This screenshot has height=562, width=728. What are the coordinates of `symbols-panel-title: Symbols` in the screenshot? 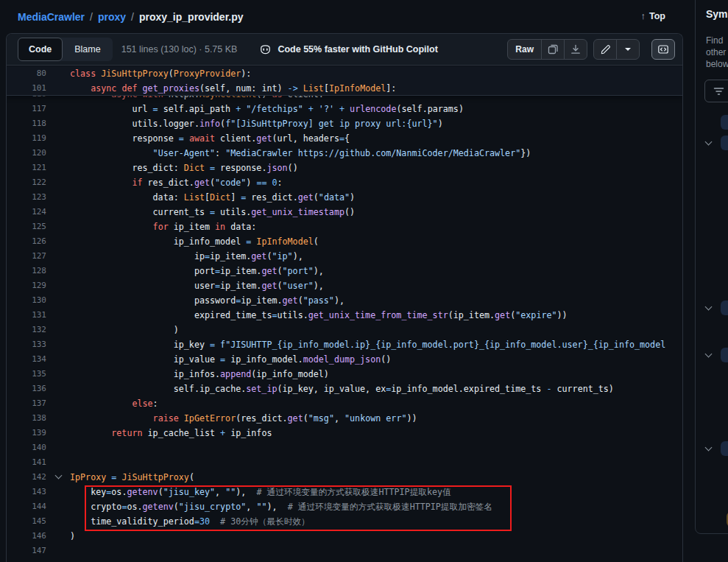 It's located at (717, 14).